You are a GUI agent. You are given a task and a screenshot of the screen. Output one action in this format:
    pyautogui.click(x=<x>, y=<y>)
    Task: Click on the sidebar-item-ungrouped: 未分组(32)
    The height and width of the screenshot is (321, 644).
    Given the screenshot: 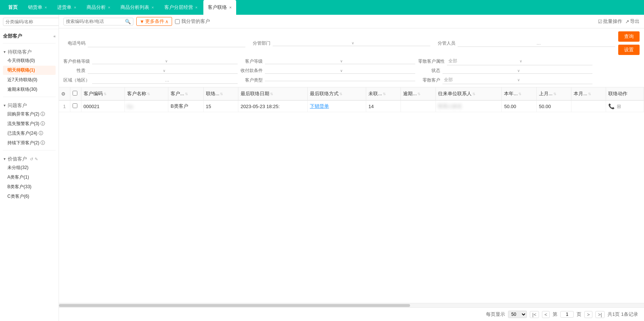 What is the action you would take?
    pyautogui.click(x=29, y=168)
    